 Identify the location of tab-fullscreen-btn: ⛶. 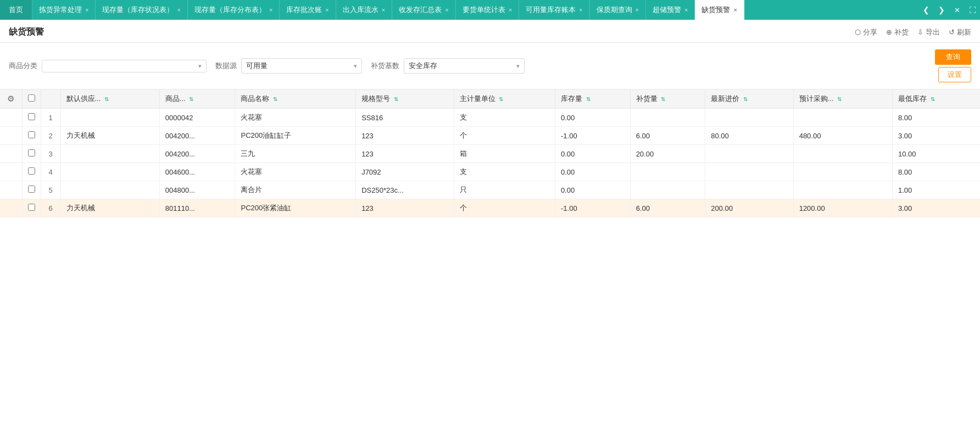
(972, 10).